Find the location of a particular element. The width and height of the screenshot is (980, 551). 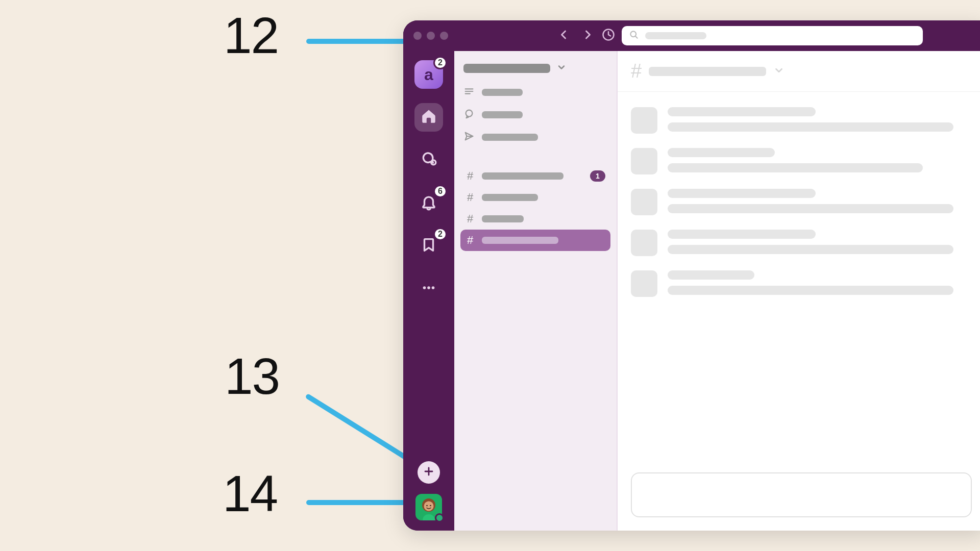

callout-label-12: 12 is located at coordinates (251, 36).